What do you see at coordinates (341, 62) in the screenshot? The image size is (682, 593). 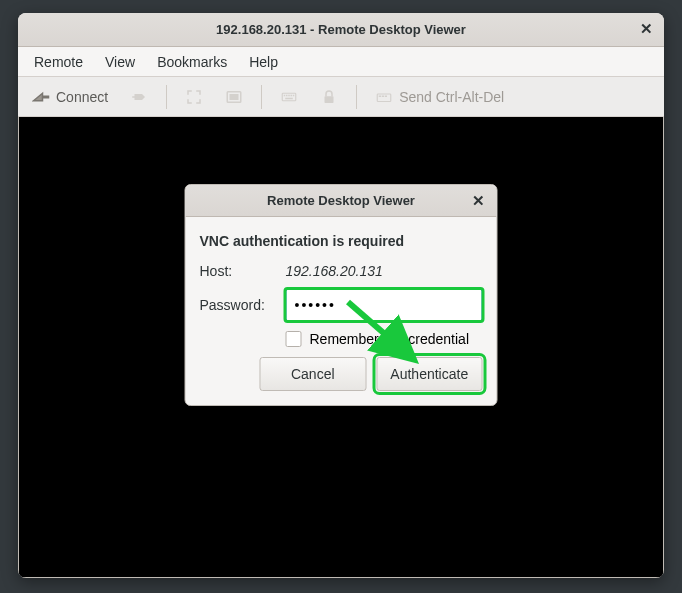 I see `menubar: Remote View Bookmarks Help` at bounding box center [341, 62].